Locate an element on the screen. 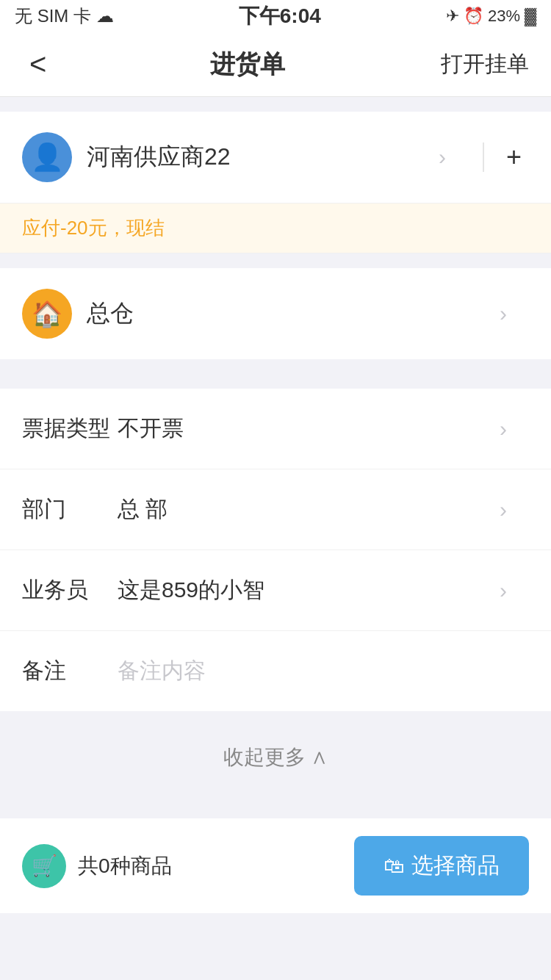  supplier-row: 👤 河南供应商22 › + is located at coordinates (276, 157).